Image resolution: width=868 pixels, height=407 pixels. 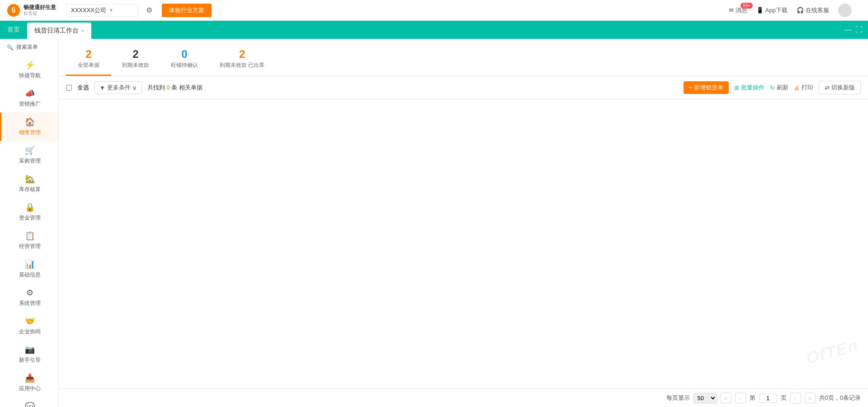 I want to click on stat-label-all: 全部单据, so click(x=89, y=65).